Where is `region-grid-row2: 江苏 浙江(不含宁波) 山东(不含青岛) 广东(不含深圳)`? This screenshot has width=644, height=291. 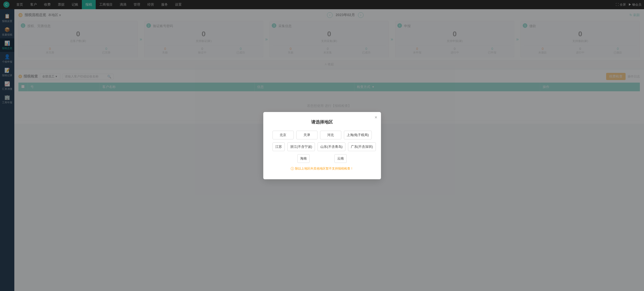 region-grid-row2: 江苏 浙江(不含宁波) 山东(不含青岛) 广东(不含深圳) is located at coordinates (322, 147).